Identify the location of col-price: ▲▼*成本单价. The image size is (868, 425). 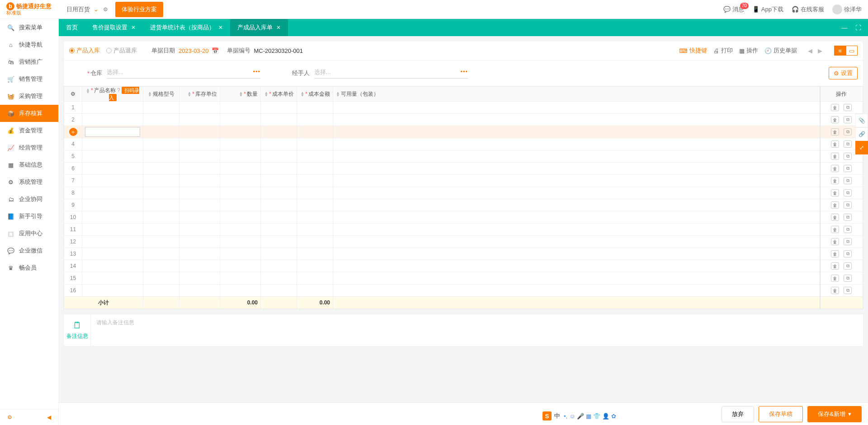
(279, 94).